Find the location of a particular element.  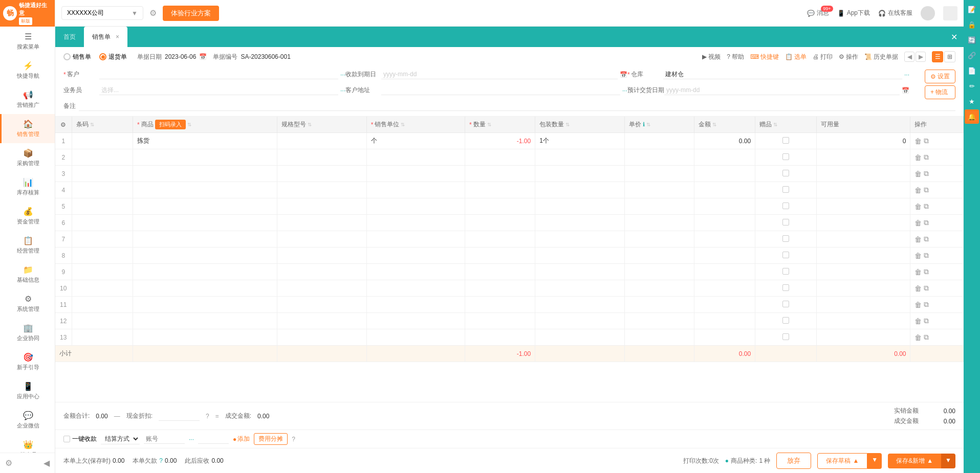

row-pack-qty: 1个 is located at coordinates (580, 141).